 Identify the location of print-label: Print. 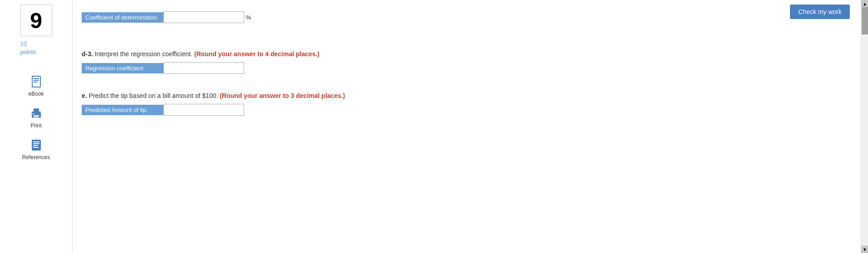
(36, 126).